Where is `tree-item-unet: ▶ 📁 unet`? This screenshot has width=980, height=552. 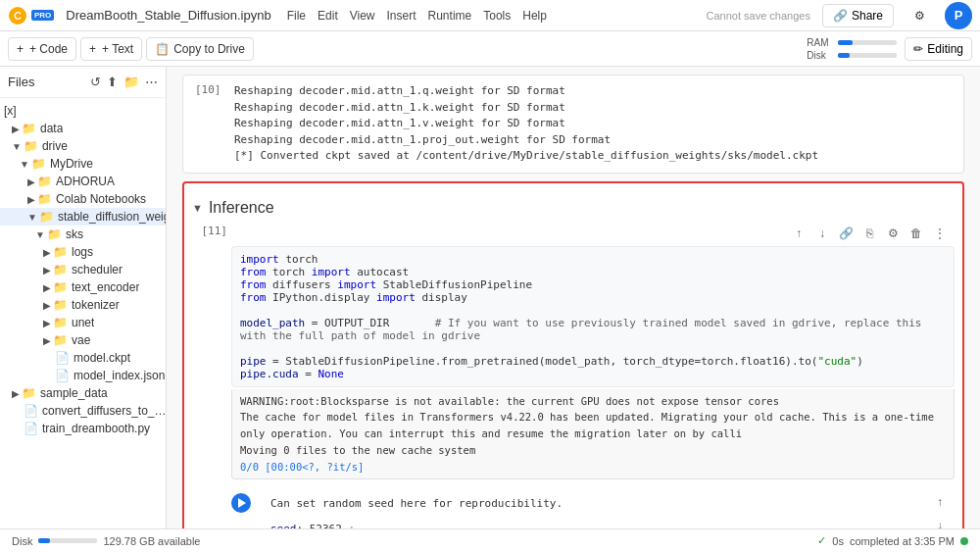 tree-item-unet: ▶ 📁 unet is located at coordinates (82, 323).